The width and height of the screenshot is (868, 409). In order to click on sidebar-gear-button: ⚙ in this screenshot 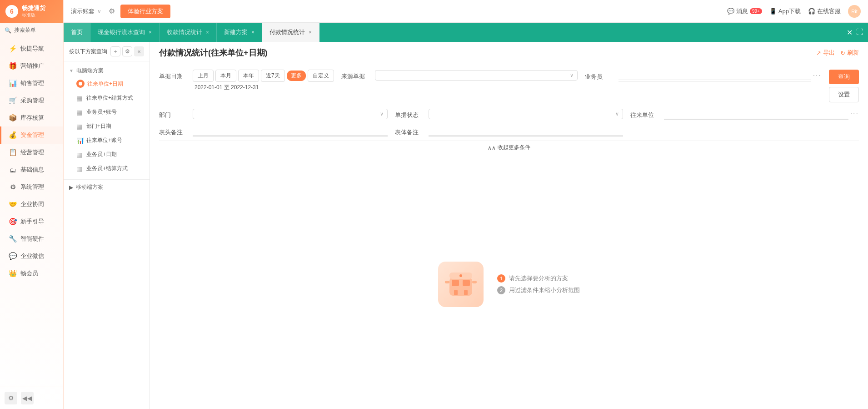, I will do `click(11, 398)`.